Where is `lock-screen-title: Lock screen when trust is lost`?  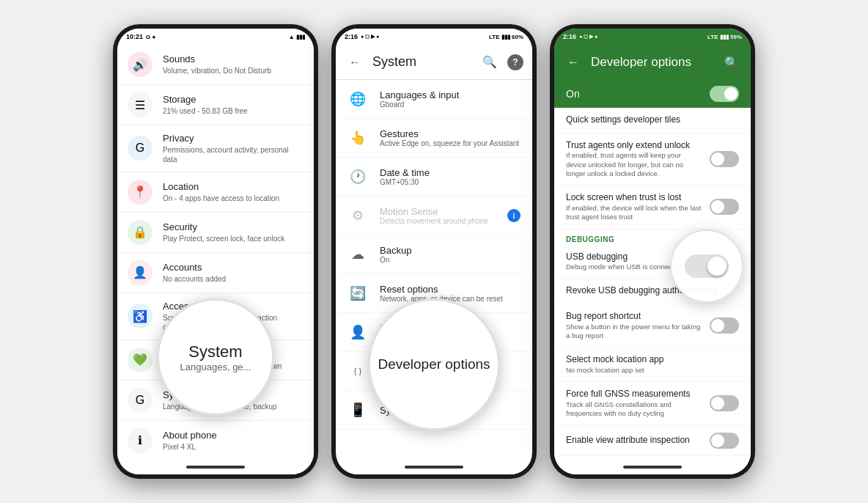 lock-screen-title: Lock screen when trust is lost is located at coordinates (634, 198).